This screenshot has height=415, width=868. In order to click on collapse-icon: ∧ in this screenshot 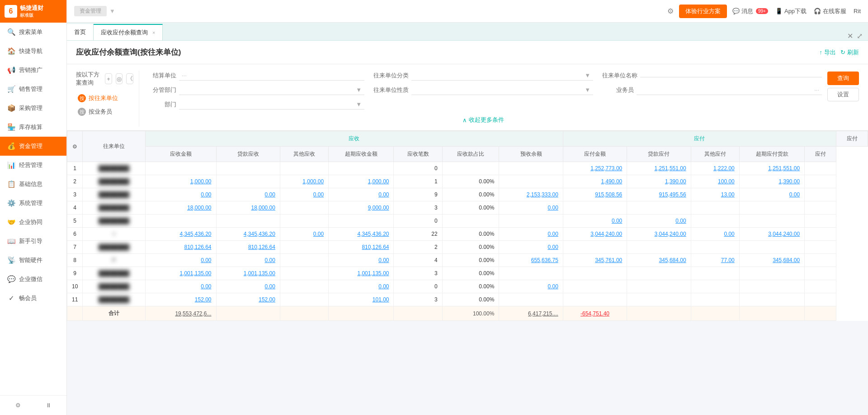, I will do `click(465, 120)`.